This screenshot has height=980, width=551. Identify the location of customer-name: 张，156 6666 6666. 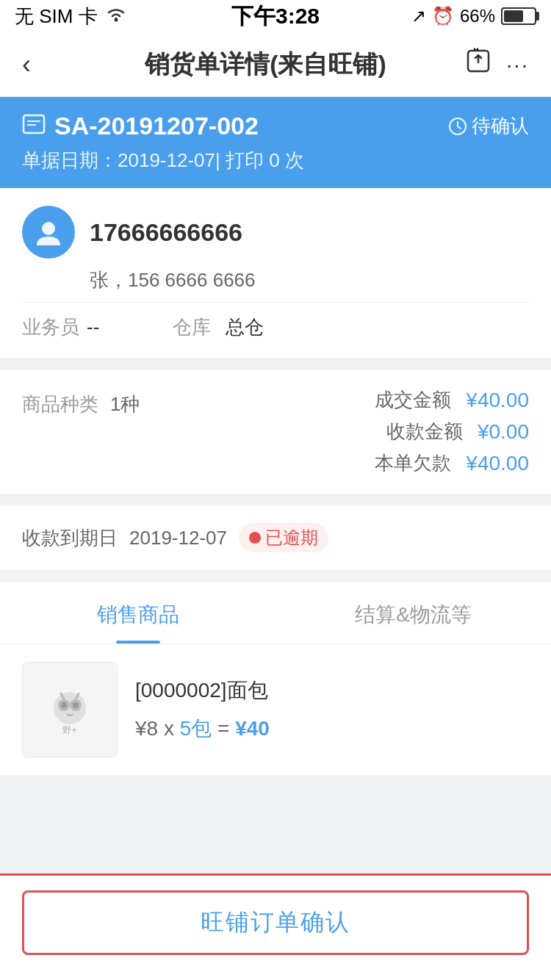
(309, 281).